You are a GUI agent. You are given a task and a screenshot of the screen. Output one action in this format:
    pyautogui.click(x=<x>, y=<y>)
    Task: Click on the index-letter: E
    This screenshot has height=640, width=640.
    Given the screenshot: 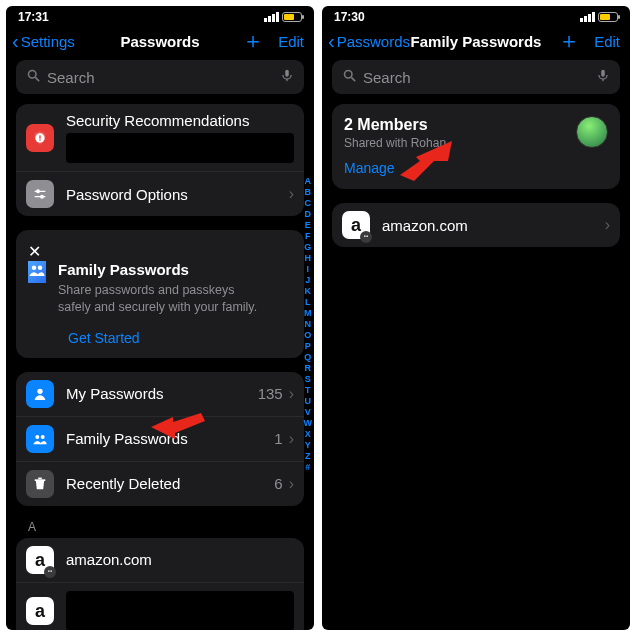 What is the action you would take?
    pyautogui.click(x=308, y=225)
    